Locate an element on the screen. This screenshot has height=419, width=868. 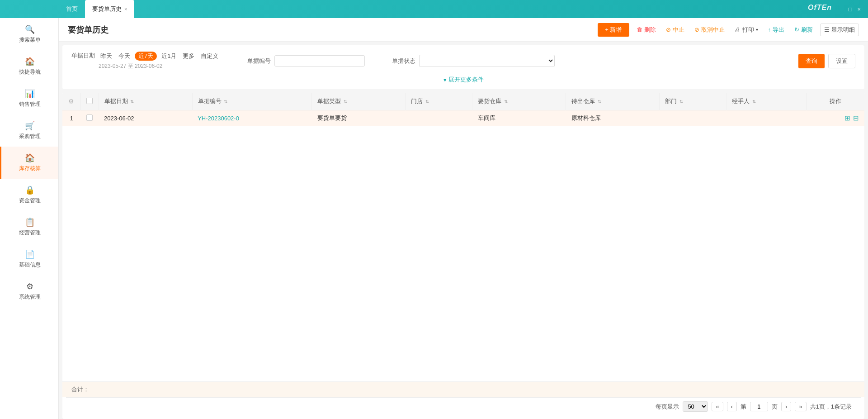
select-all-checkbox is located at coordinates (90, 101).